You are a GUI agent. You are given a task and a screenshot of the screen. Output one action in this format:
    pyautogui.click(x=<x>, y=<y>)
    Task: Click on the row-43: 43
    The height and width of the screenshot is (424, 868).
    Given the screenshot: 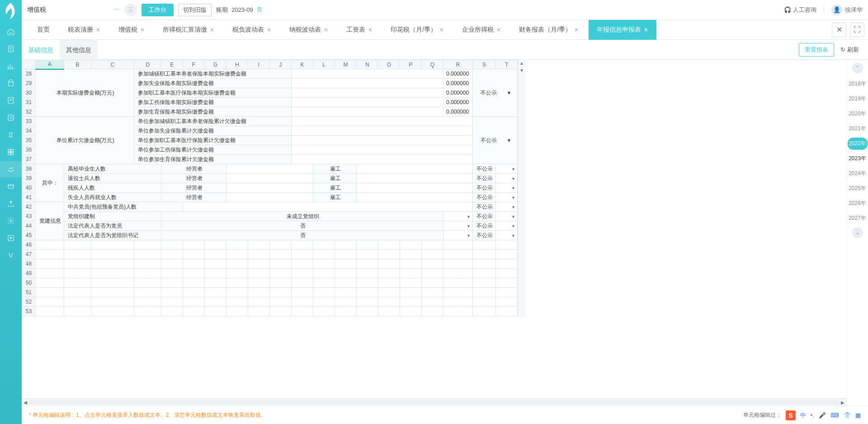 What is the action you would take?
    pyautogui.click(x=29, y=216)
    